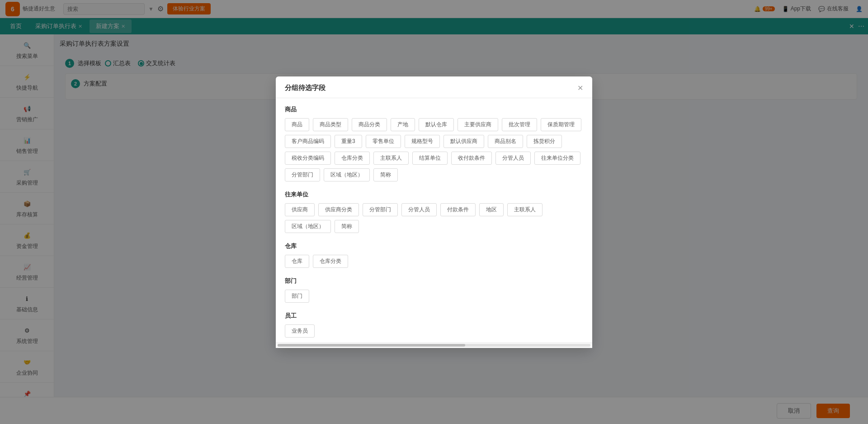 Image resolution: width=868 pixels, height=424 pixels. What do you see at coordinates (386, 175) in the screenshot?
I see `field-chip-0-24: 简称` at bounding box center [386, 175].